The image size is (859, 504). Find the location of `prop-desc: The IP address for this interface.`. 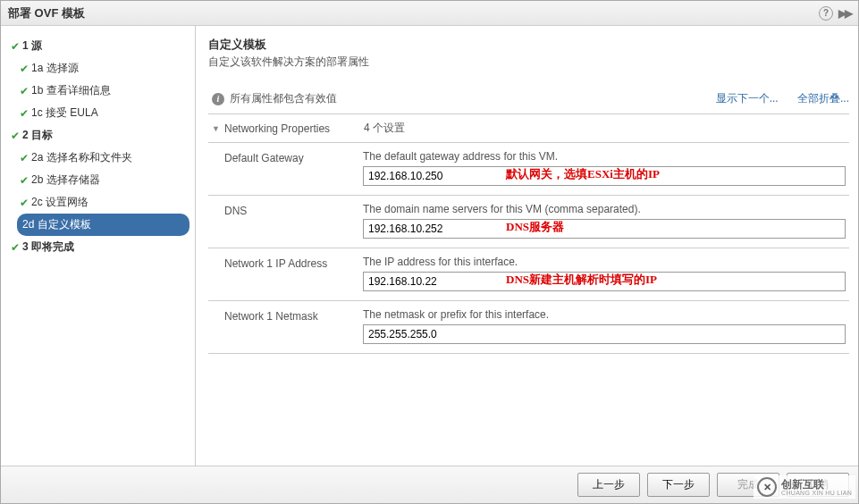

prop-desc: The IP address for this interface. is located at coordinates (604, 262).